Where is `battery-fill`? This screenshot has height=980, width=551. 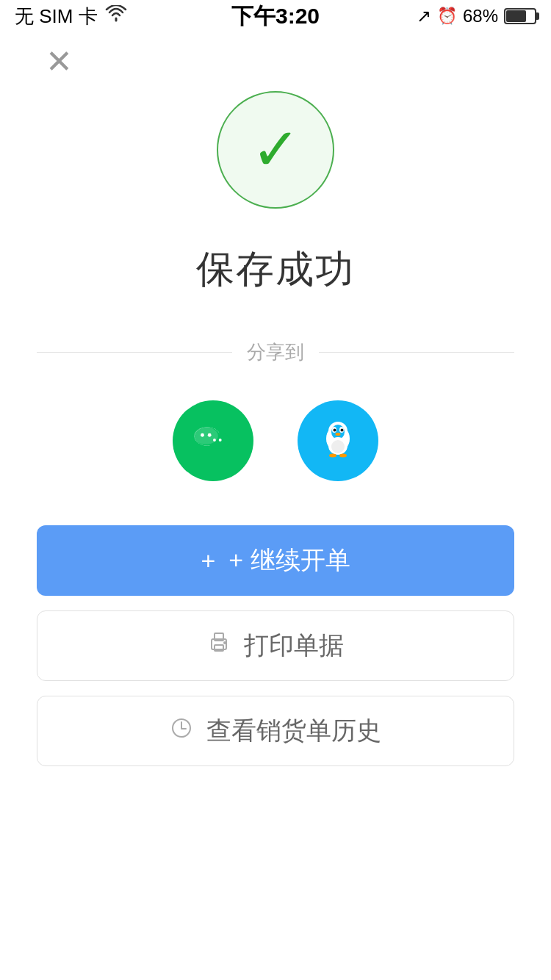
battery-fill is located at coordinates (516, 16).